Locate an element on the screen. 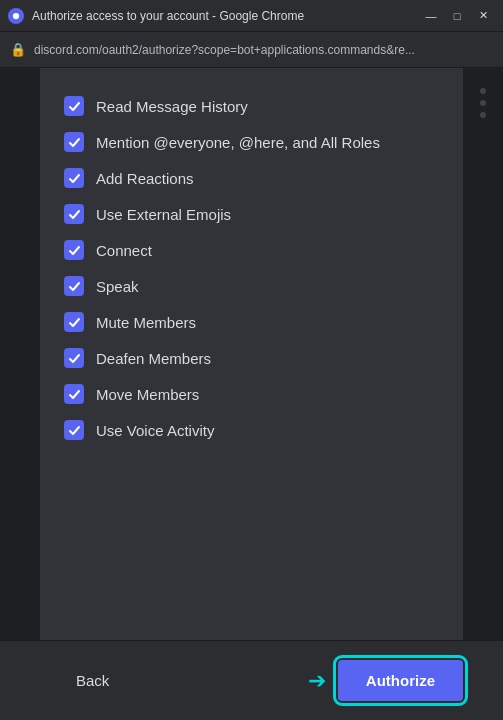 The height and width of the screenshot is (720, 503). left-panel is located at coordinates (20, 354).